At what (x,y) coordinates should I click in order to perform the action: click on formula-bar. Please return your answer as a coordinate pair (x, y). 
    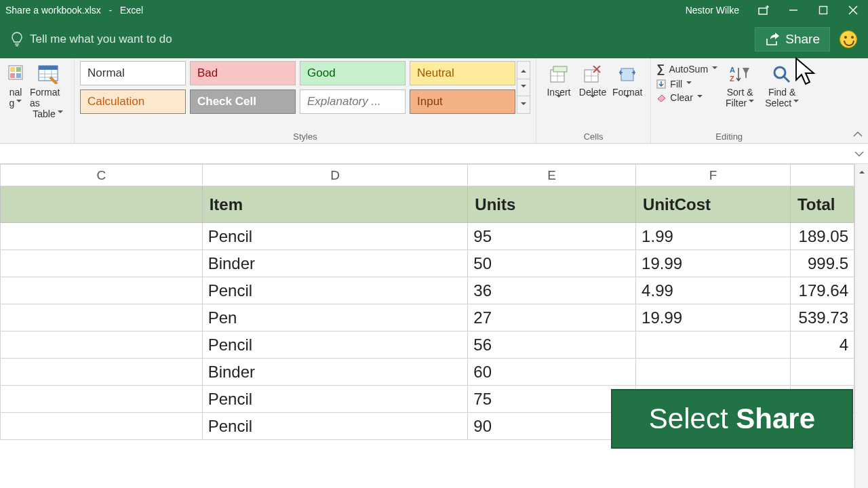
    Looking at the image, I should click on (434, 154).